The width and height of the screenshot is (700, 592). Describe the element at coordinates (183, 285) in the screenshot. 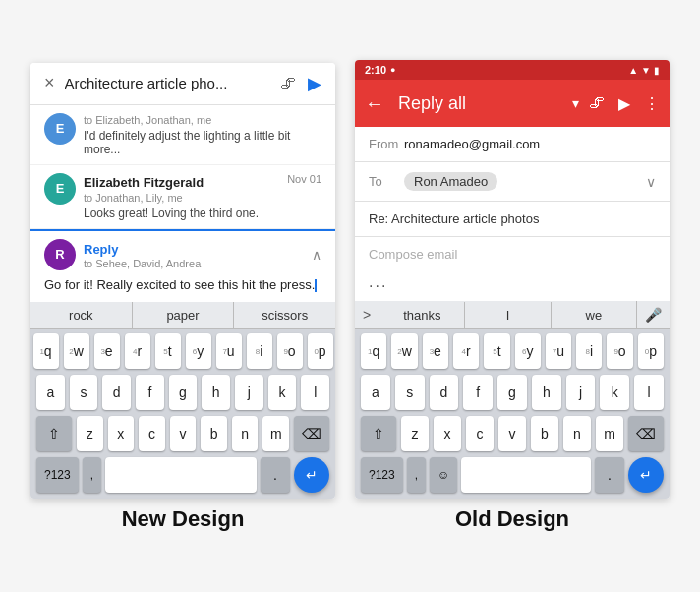

I see `reply-text: Go for it! Really excited to see this hi…` at that location.